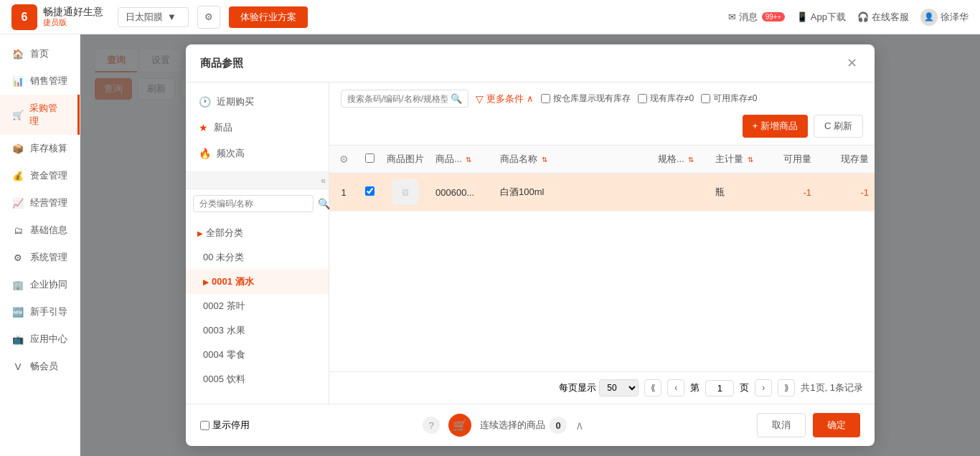 This screenshot has width=980, height=456. What do you see at coordinates (223, 128) in the screenshot?
I see `new-product-label: 新品` at bounding box center [223, 128].